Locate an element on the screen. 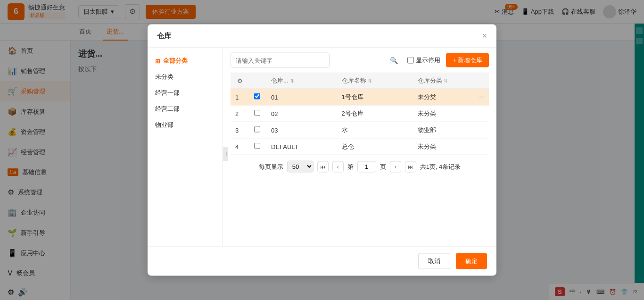 This screenshot has height=300, width=644. category-item-property: 物业部 is located at coordinates (185, 125).